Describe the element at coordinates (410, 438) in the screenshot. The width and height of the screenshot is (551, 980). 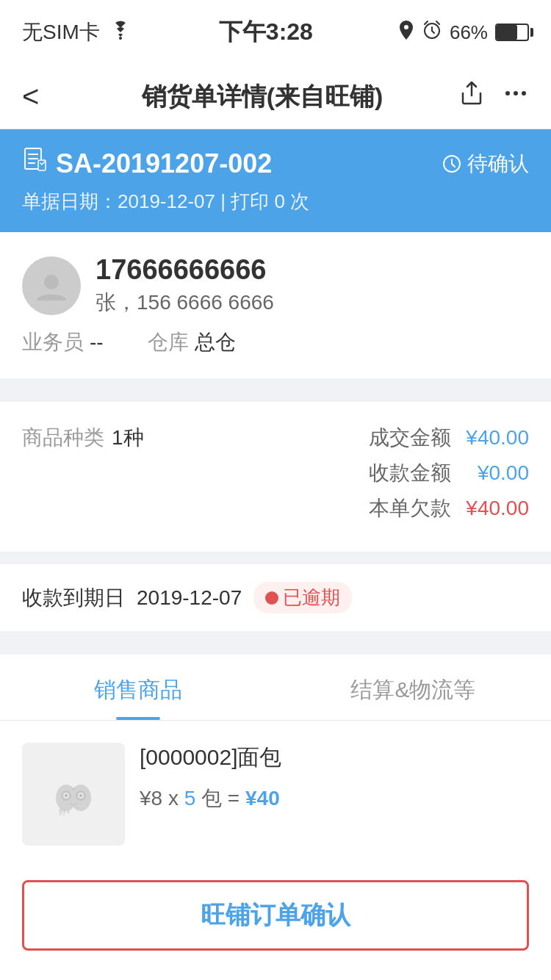
I see `transaction-amount-label: 成交金额` at that location.